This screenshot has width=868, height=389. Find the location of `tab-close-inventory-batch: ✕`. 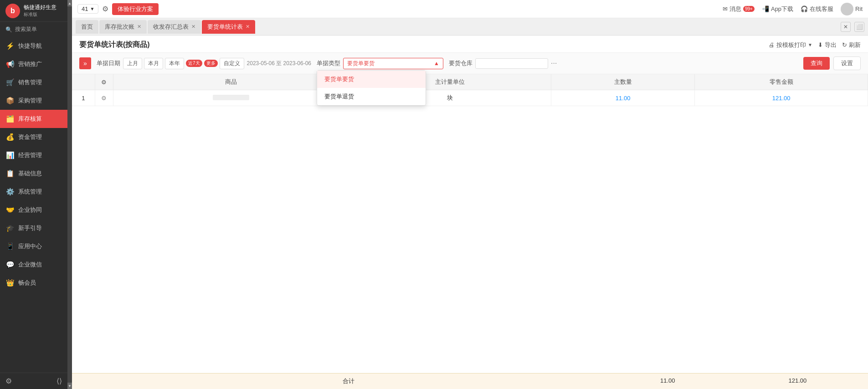

tab-close-inventory-batch: ✕ is located at coordinates (139, 26).